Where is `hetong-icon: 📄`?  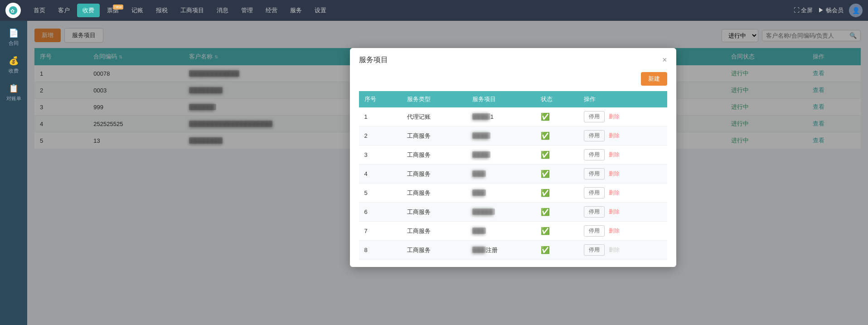 hetong-icon: 📄 is located at coordinates (14, 33).